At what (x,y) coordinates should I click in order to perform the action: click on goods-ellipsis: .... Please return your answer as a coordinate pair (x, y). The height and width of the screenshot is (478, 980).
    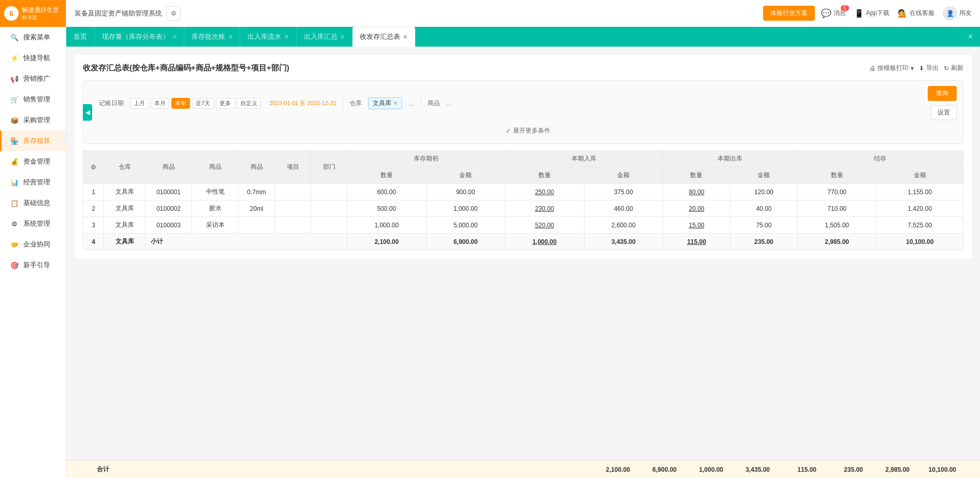
    Looking at the image, I should click on (449, 103).